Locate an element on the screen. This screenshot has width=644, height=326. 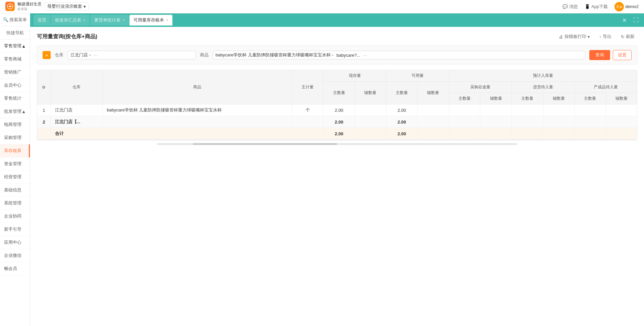
th-arrival: 进货待入量 is located at coordinates (543, 87).